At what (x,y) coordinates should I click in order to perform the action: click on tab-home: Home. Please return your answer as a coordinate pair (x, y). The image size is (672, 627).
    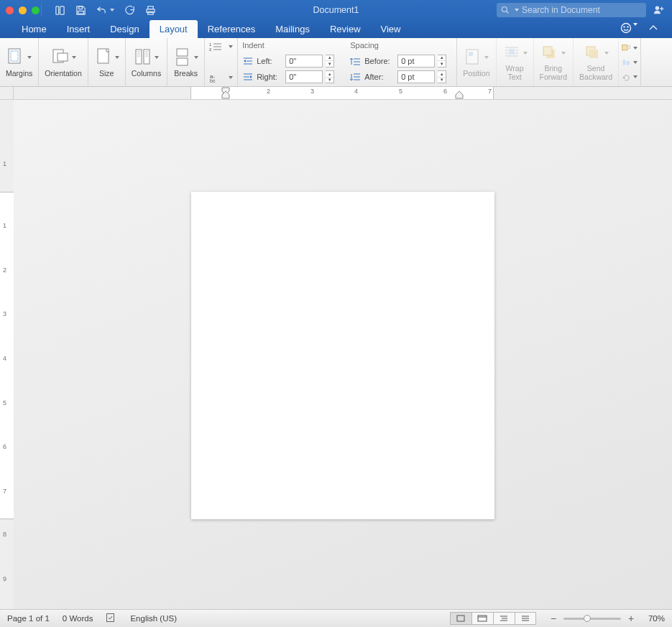
    Looking at the image, I should click on (34, 29).